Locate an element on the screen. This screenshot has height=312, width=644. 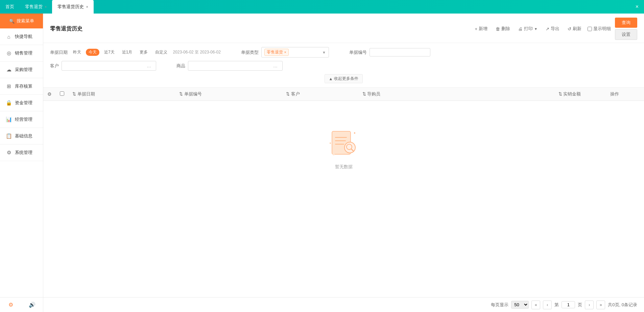
date-pill-more: 更多 is located at coordinates (144, 52).